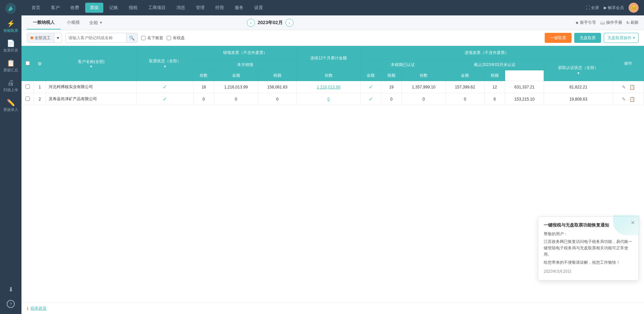 Image resolution: width=644 pixels, height=314 pixels. What do you see at coordinates (628, 64) in the screenshot?
I see `th-action: 操作` at bounding box center [628, 64].